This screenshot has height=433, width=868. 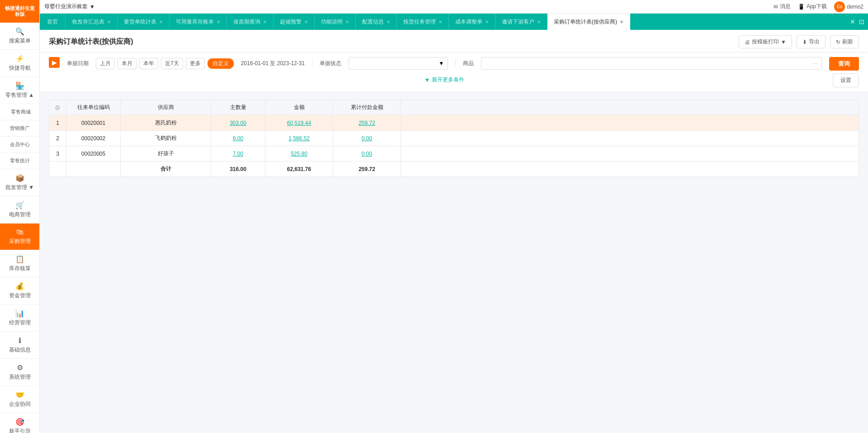 I want to click on qty-link-2: 6.00, so click(x=238, y=138).